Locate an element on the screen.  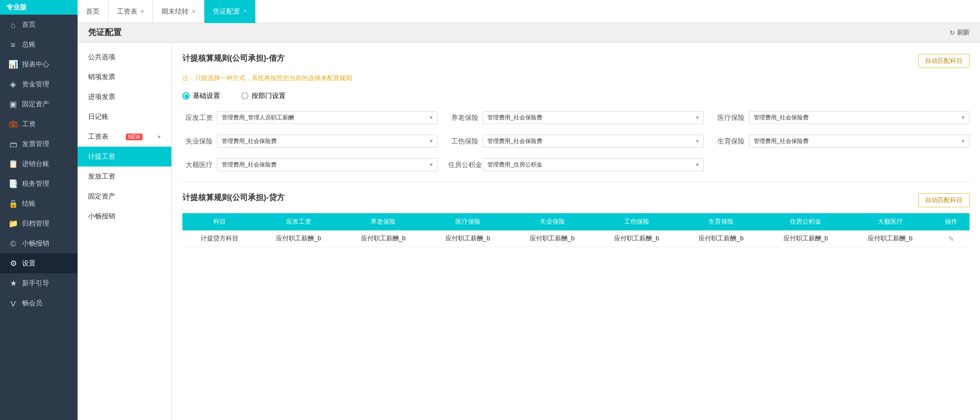
sidebar-item-tax: 📑 税务管理 is located at coordinates (39, 184).